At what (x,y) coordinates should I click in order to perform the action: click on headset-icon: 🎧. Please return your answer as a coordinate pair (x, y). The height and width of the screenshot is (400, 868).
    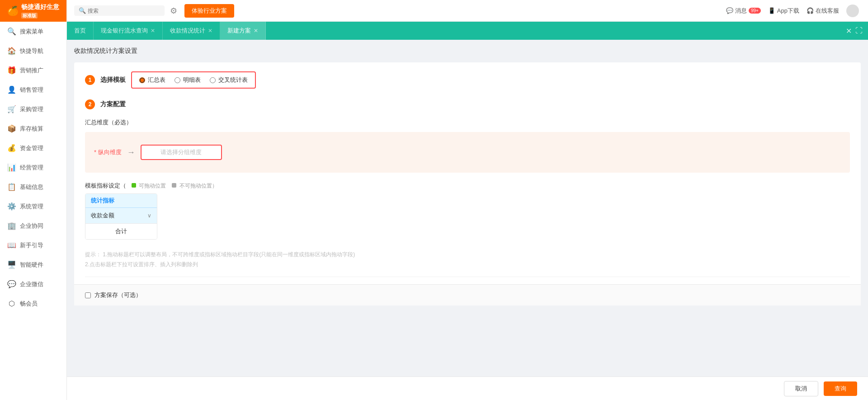
    Looking at the image, I should click on (810, 11).